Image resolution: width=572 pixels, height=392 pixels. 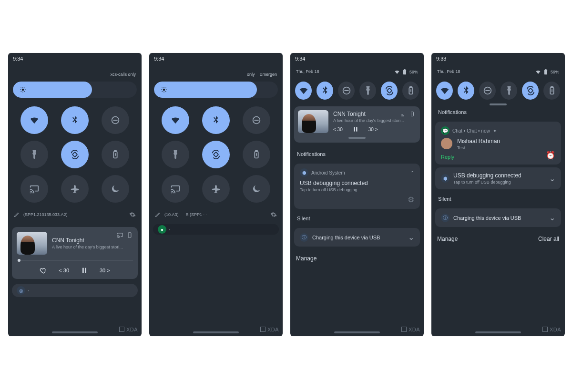 I want to click on notif-subtitle: Tap to turn off USB debugging, so click(x=357, y=190).